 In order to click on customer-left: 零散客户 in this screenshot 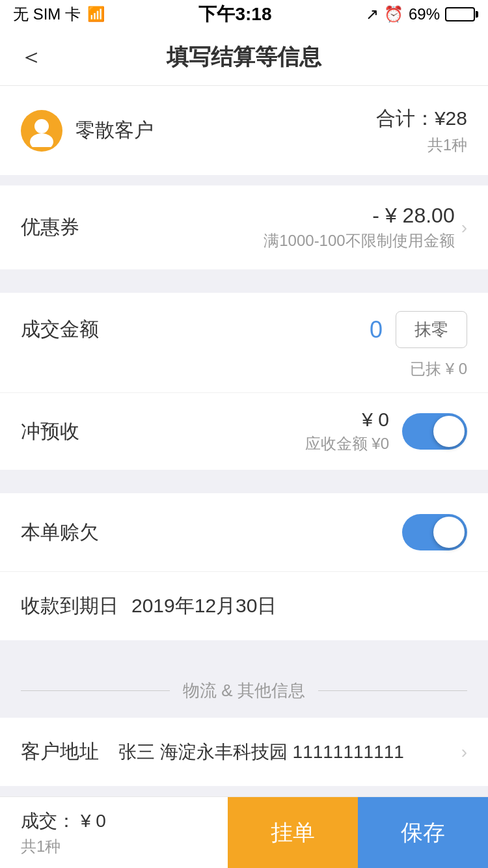, I will do `click(87, 131)`.